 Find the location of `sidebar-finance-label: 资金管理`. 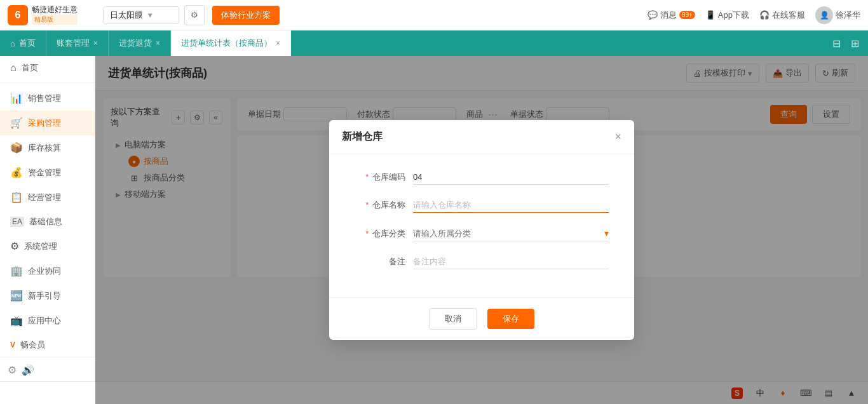

sidebar-finance-label: 资金管理 is located at coordinates (44, 173).